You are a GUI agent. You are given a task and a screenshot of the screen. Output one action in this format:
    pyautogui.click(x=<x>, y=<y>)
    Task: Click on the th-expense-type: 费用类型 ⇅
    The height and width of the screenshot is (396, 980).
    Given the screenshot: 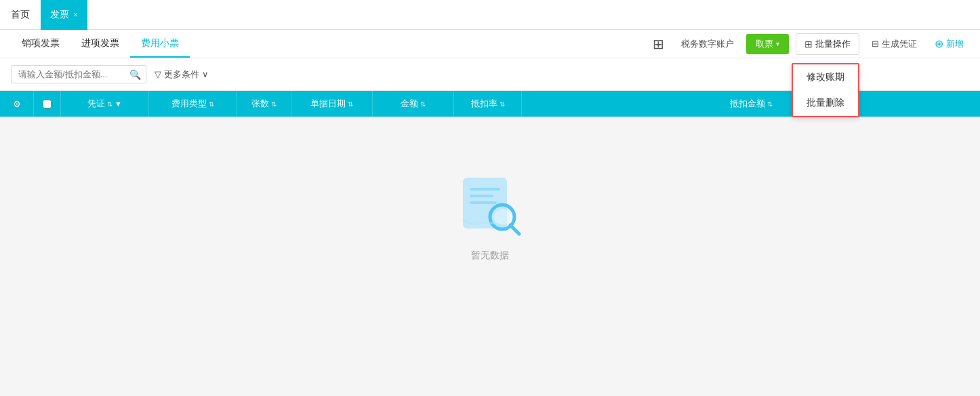 What is the action you would take?
    pyautogui.click(x=193, y=104)
    